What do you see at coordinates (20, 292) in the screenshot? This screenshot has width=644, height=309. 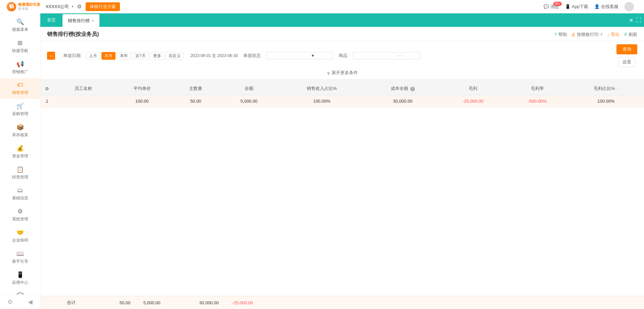 I see `sidebar-item-wechat: 💬 企业微信` at bounding box center [20, 292].